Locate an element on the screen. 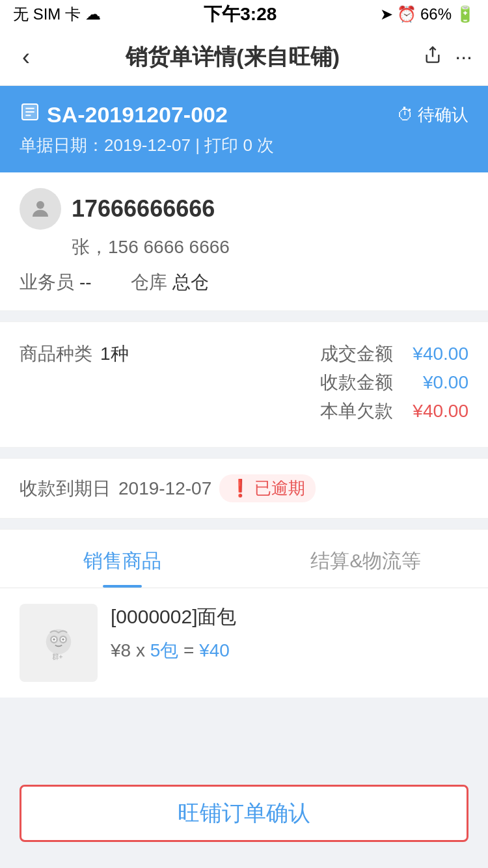  product-type-value: 1种 is located at coordinates (115, 354).